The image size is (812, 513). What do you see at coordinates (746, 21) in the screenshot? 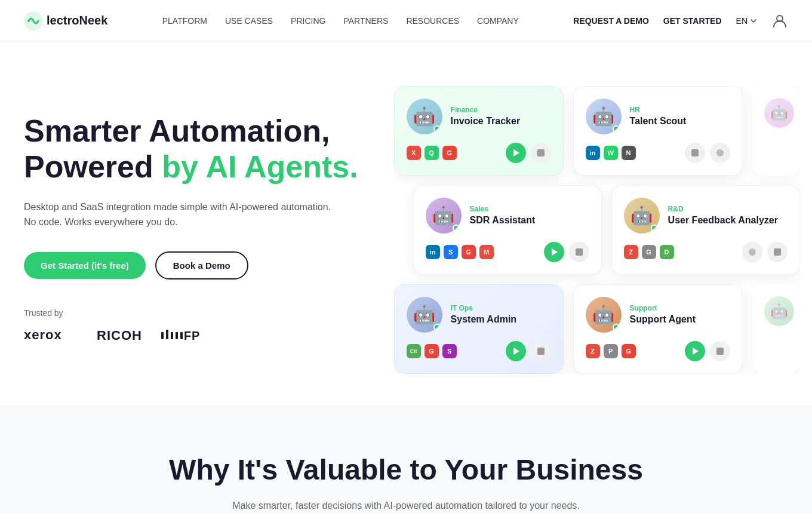
I see `language-selector: EN` at bounding box center [746, 21].